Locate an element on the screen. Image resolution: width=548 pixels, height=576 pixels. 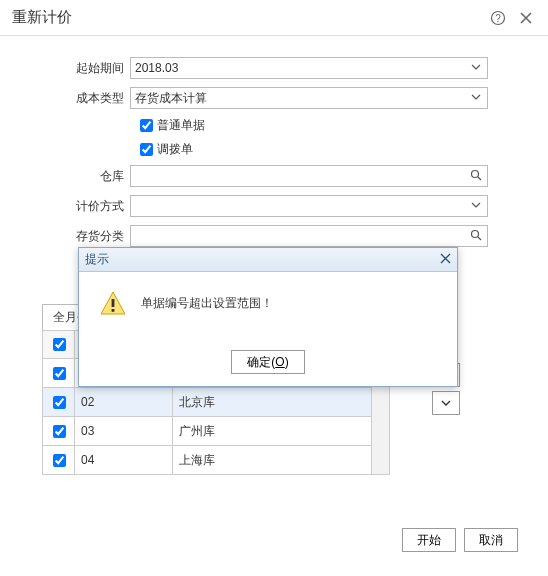
select-all-checkbox is located at coordinates (60, 344).